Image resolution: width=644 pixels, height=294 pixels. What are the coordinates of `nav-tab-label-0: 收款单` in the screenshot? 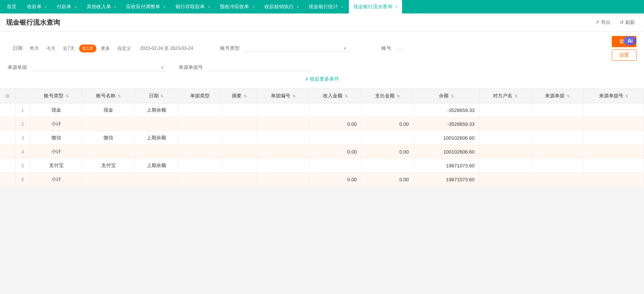 It's located at (35, 7).